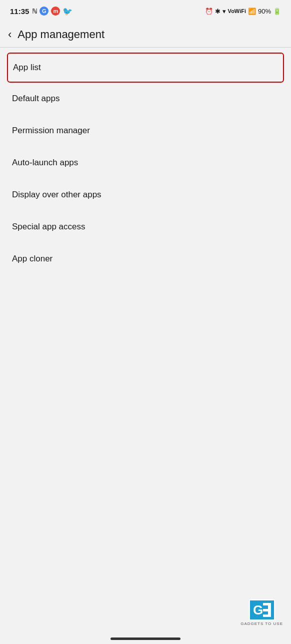  Describe the element at coordinates (52, 11) in the screenshot. I see `status-app-icons: ℕ G m 🐦` at that location.